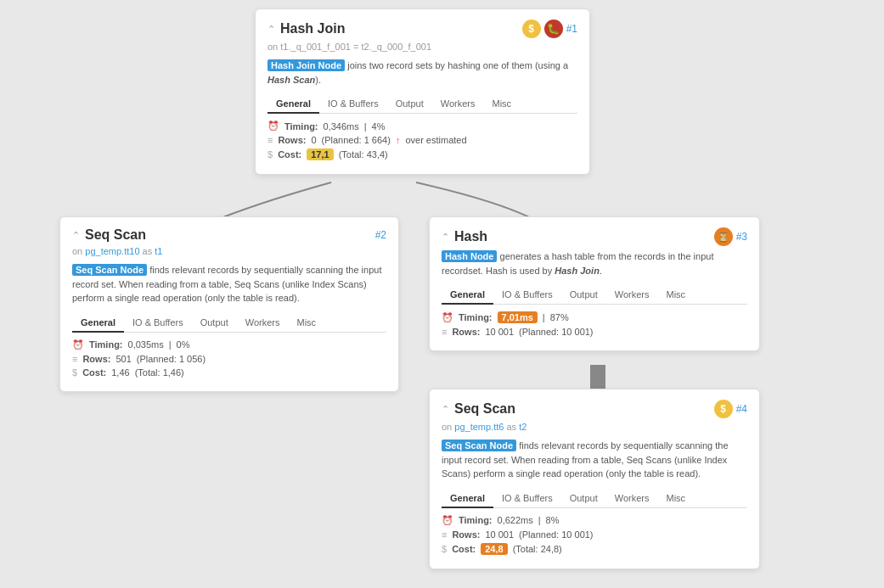 Image resolution: width=884 pixels, height=588 pixels. What do you see at coordinates (272, 29) in the screenshot?
I see `collapse-icon: ⌃` at bounding box center [272, 29].